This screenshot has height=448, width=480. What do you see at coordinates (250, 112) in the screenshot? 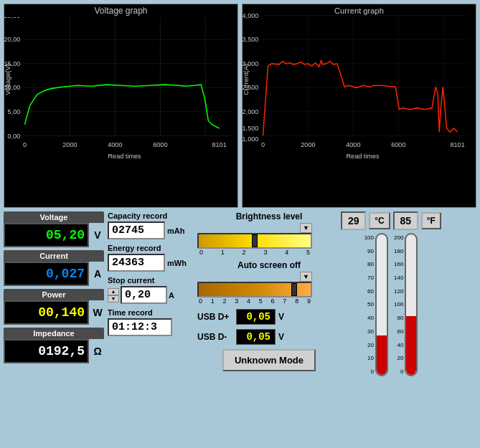
I see `svg-text: 2,000` at bounding box center [250, 112].